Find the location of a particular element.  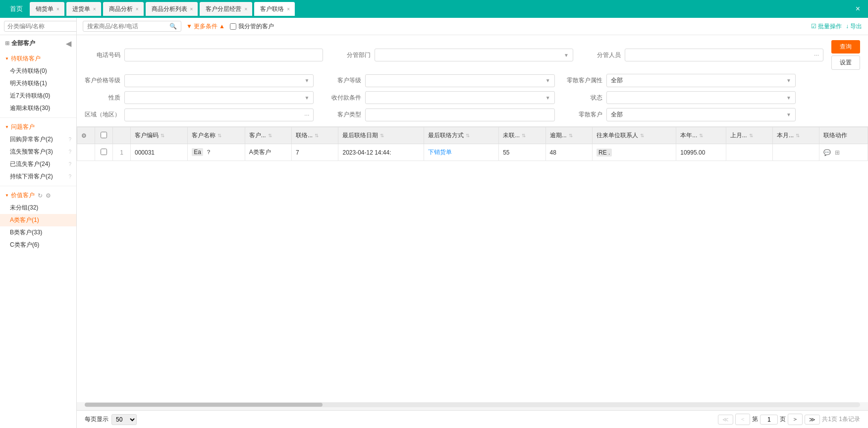

col-contact-count: 联络... ⇅ is located at coordinates (315, 136).